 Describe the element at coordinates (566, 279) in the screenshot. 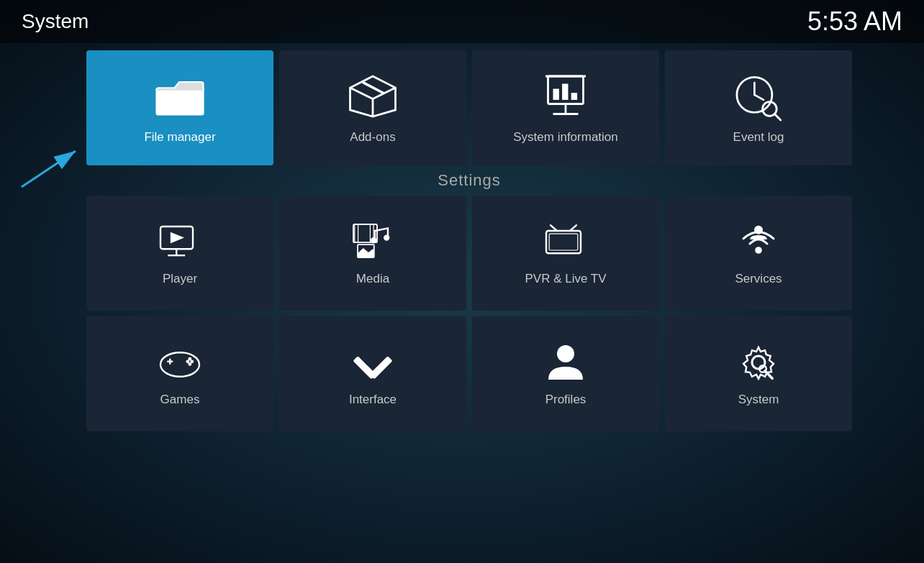

I see `tile-pvr-live-tv-label: PVR & Live TV` at that location.